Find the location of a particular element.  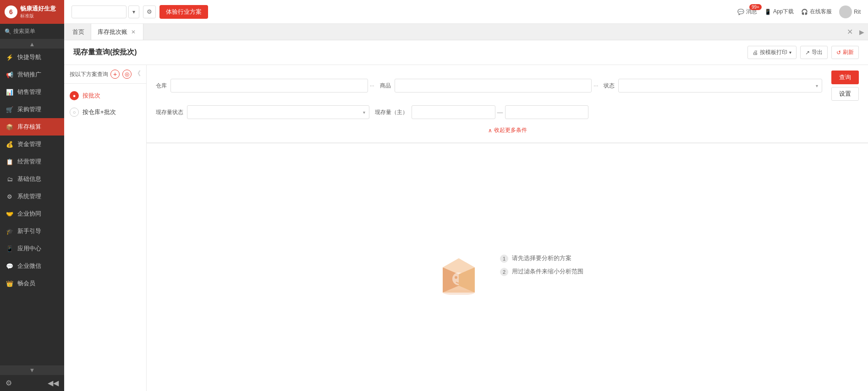

inventory-qty-label: 现存量（主） is located at coordinates (391, 113).